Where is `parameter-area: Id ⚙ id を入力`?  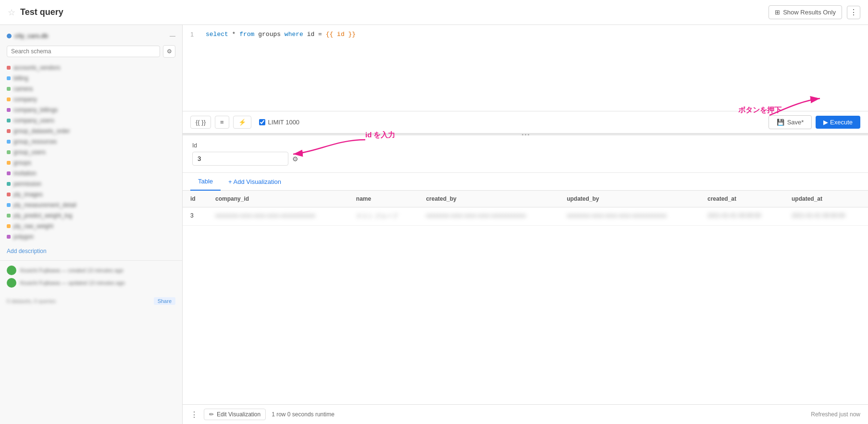 parameter-area: Id ⚙ id を入力 is located at coordinates (525, 154).